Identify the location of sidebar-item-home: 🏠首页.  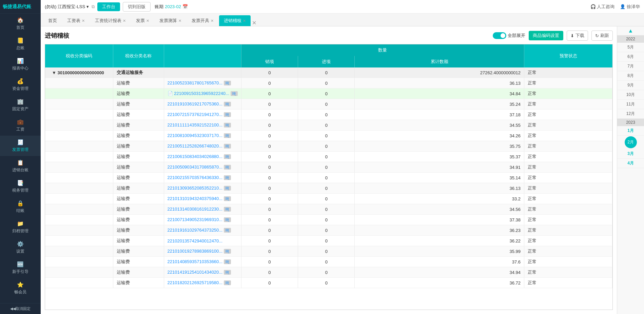
(20, 24).